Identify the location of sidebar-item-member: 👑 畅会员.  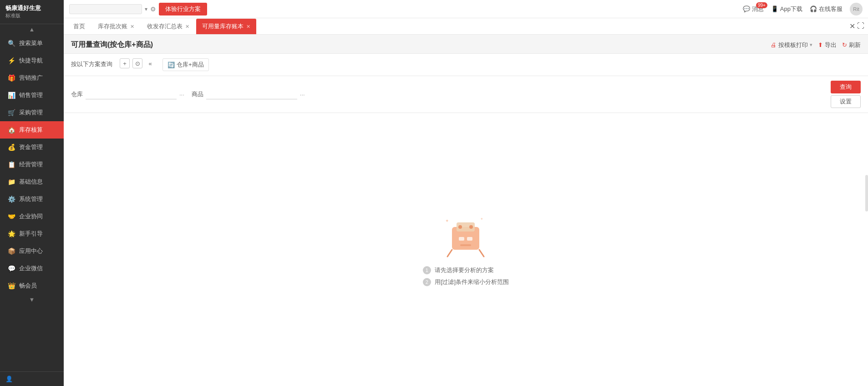
(32, 286).